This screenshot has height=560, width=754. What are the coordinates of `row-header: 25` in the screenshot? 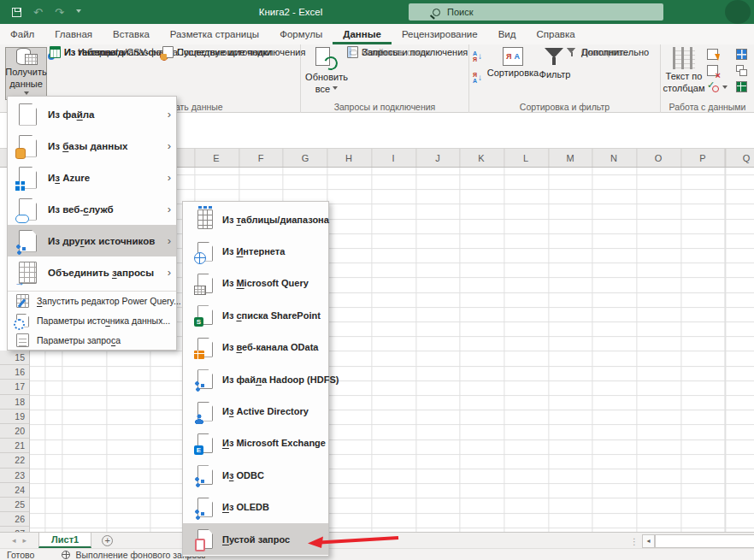 It's located at (15, 504).